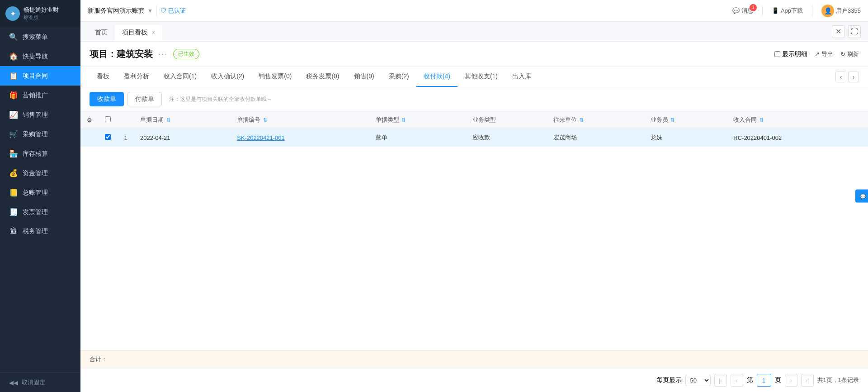 The height and width of the screenshot is (392, 868). What do you see at coordinates (103, 54) in the screenshot?
I see `project-label: 项目：` at bounding box center [103, 54].